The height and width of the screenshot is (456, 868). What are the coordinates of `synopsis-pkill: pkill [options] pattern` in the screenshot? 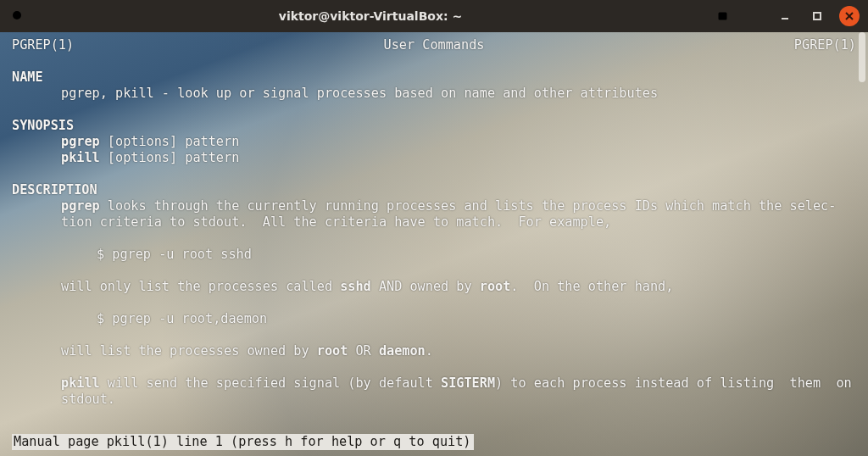 It's located at (434, 158).